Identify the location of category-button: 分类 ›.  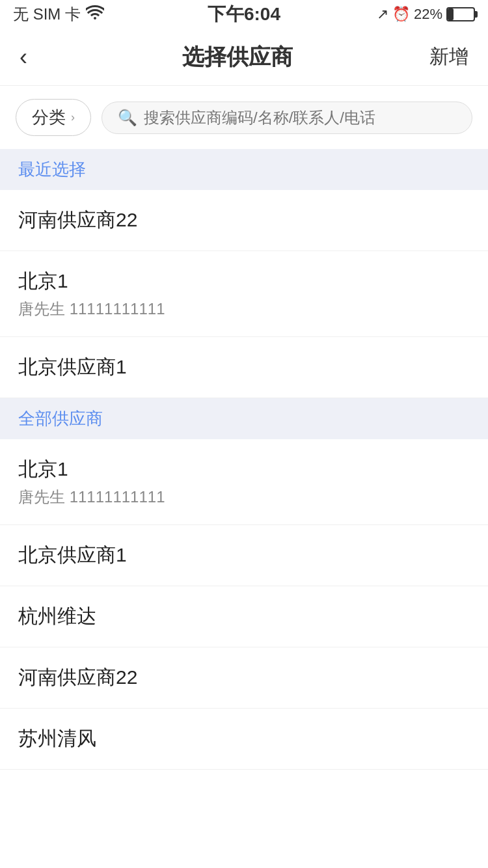
(53, 117).